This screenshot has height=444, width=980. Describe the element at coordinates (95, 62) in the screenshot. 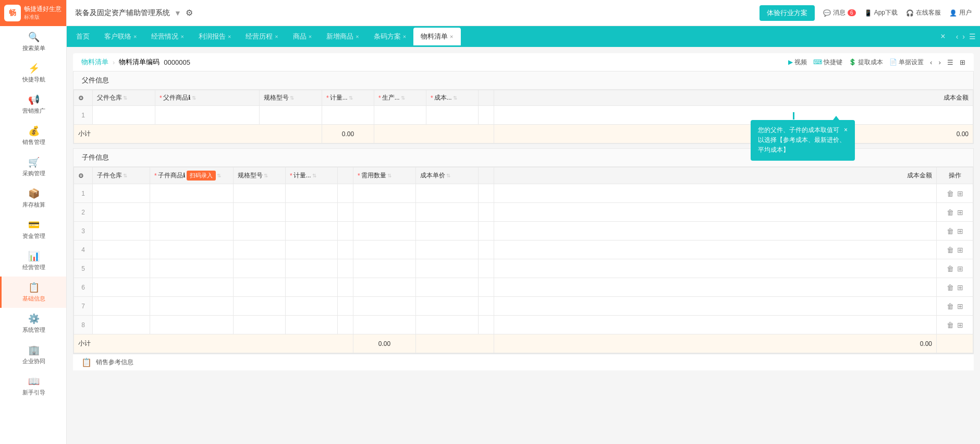

I see `breadcrumb-parent: 物料清单` at that location.